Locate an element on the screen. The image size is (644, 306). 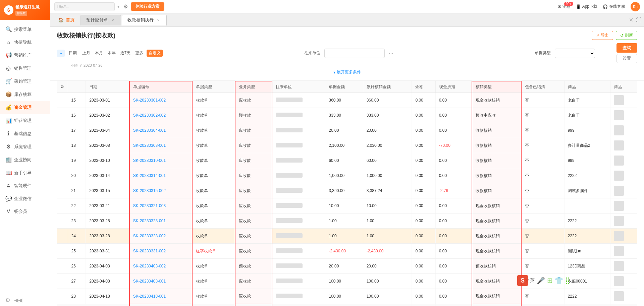
tab-collection-close: ✕ is located at coordinates (158, 20).